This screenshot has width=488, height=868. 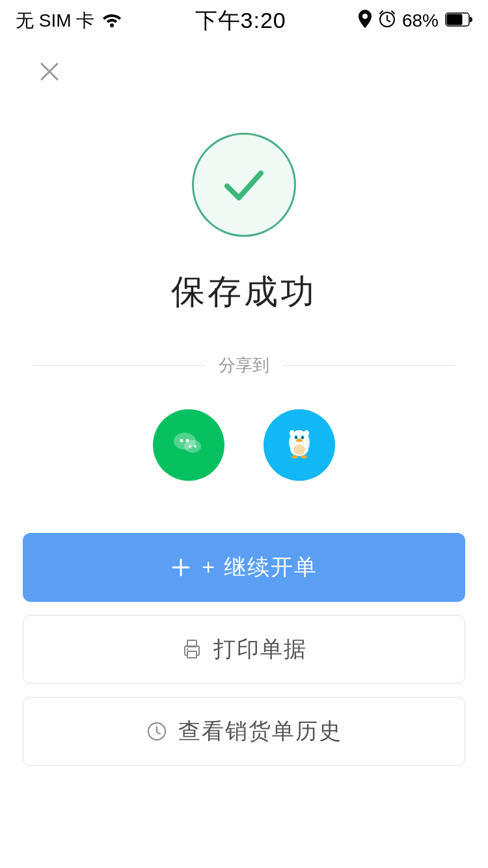 What do you see at coordinates (244, 292) in the screenshot?
I see `success-title: 保存成功` at bounding box center [244, 292].